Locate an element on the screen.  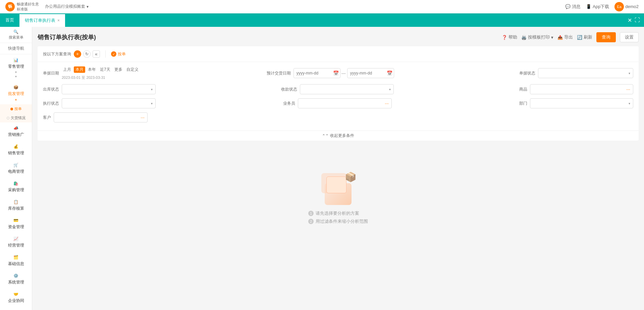
sidebar-item-purchase: 🛍️ 采购管理 is located at coordinates (16, 187).